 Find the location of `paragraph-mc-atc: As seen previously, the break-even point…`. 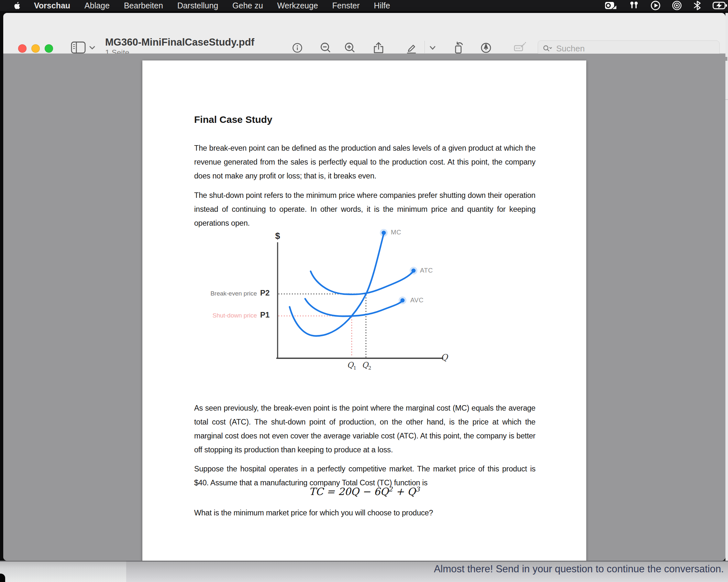

paragraph-mc-atc: As seen previously, the break-even point… is located at coordinates (365, 429).